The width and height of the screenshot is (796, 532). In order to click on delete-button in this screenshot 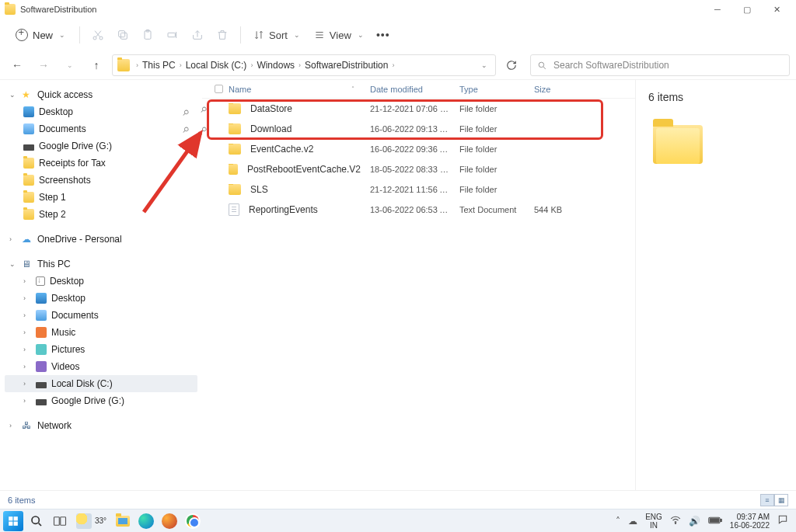, I will do `click(222, 35)`.